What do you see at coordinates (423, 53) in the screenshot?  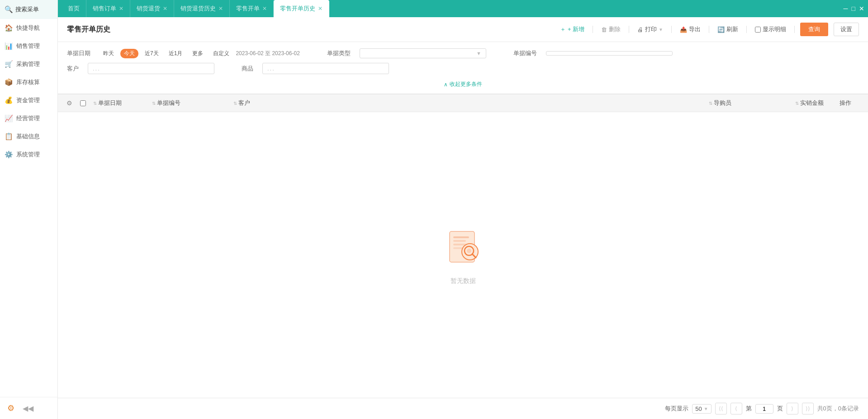 I see `doc-type-select: ▼` at bounding box center [423, 53].